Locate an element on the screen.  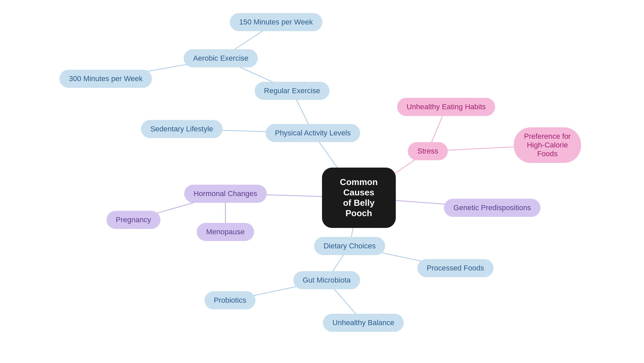
node-pregnancy: Pregnancy is located at coordinates (133, 220).